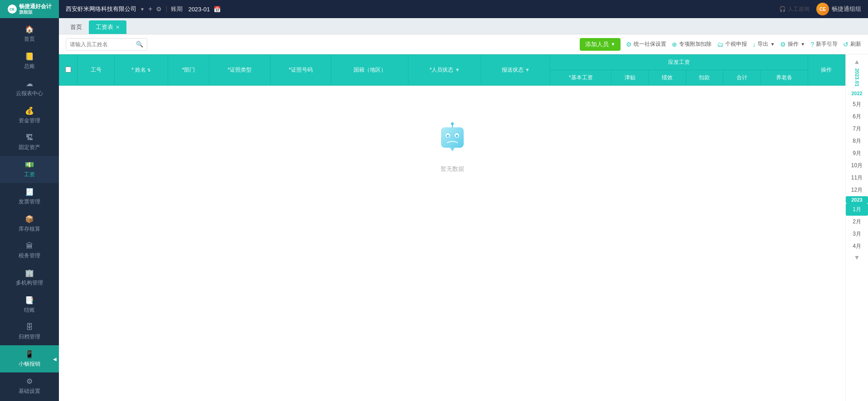 This screenshot has height=401, width=868. I want to click on th-performance: 绩效, so click(667, 78).